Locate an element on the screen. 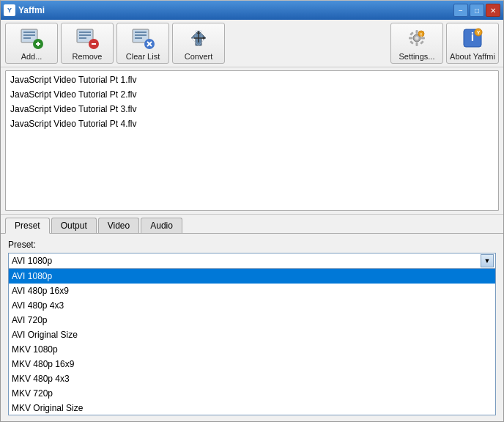  window-controls: − □ ✕ is located at coordinates (477, 10).